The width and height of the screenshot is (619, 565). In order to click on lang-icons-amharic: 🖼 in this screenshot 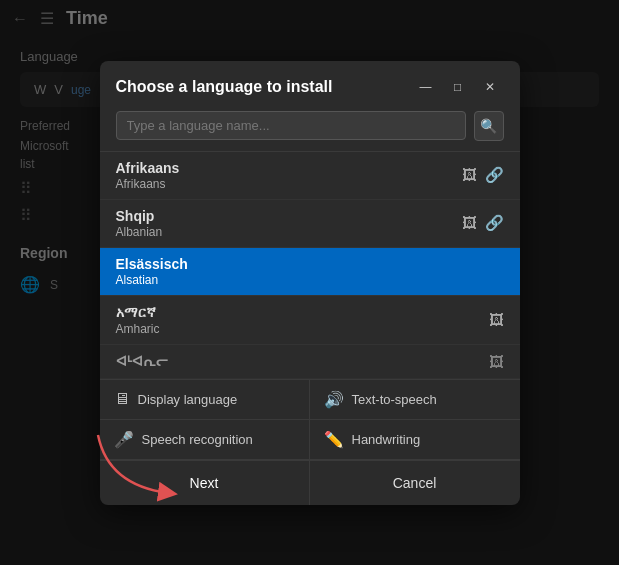, I will do `click(496, 320)`.